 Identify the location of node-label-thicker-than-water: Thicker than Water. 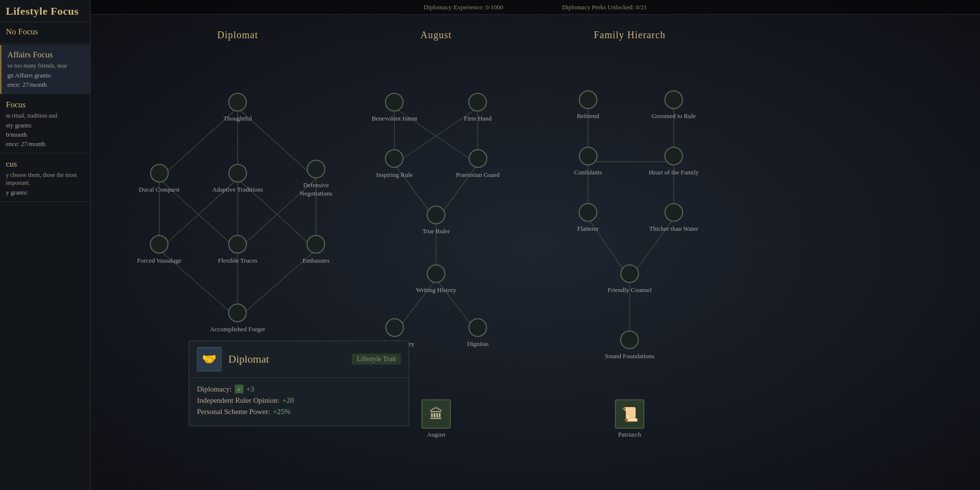
(674, 229).